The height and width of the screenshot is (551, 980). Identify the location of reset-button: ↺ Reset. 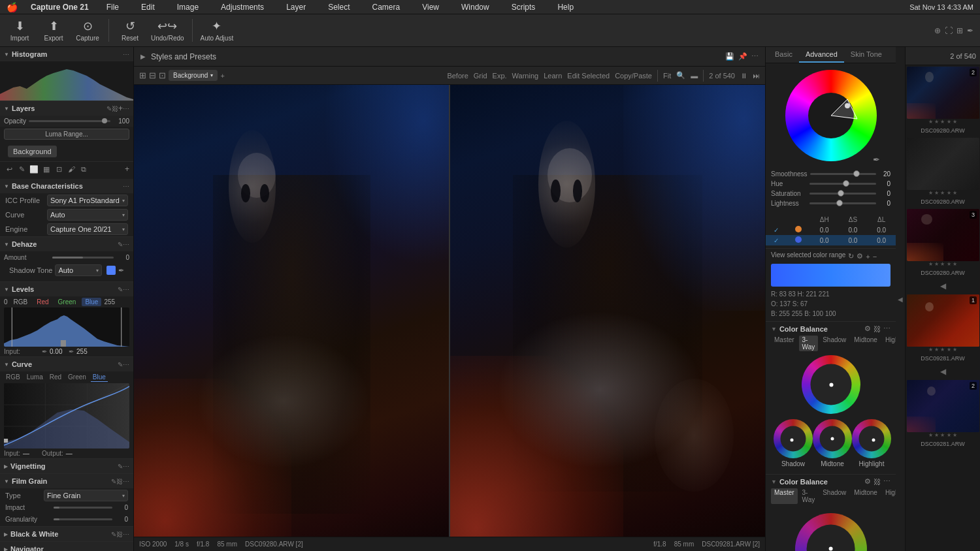
(130, 30).